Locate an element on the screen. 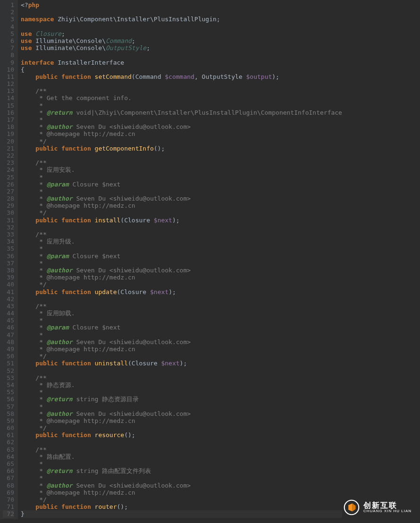  line-number: 38 is located at coordinates (8, 270).